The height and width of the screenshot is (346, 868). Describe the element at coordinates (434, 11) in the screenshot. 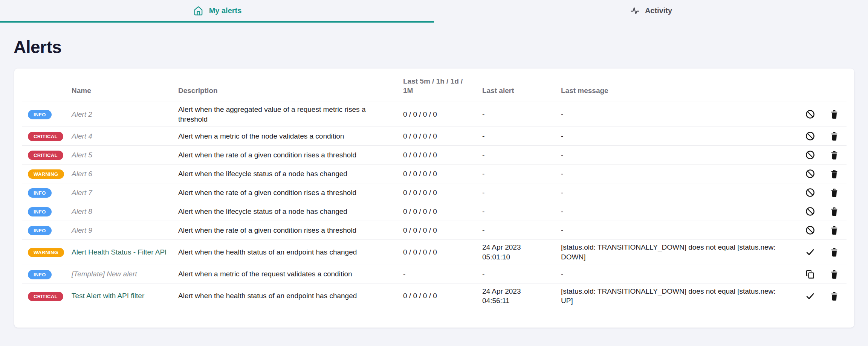

I see `tab-bar: My alerts Activity` at that location.